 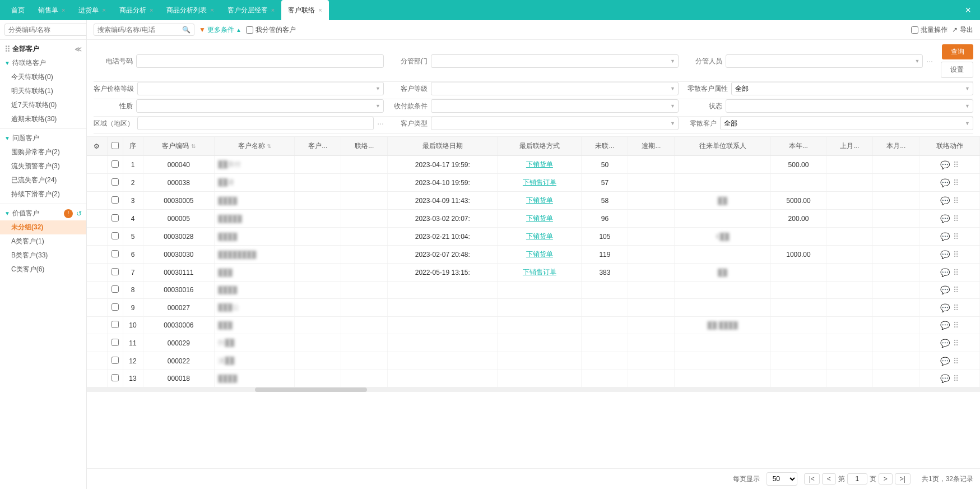 I want to click on tab-sales: 销售单 ×, so click(x=52, y=10).